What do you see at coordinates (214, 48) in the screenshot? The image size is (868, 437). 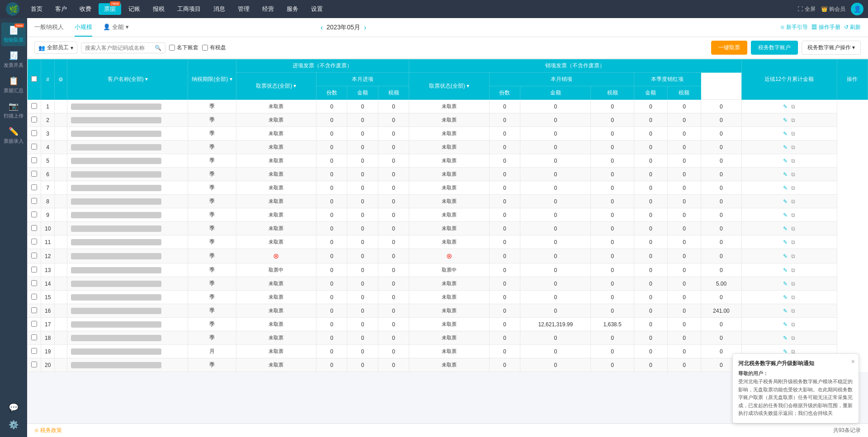 I see `checkbox-taxdisk: 有税盘` at bounding box center [214, 48].